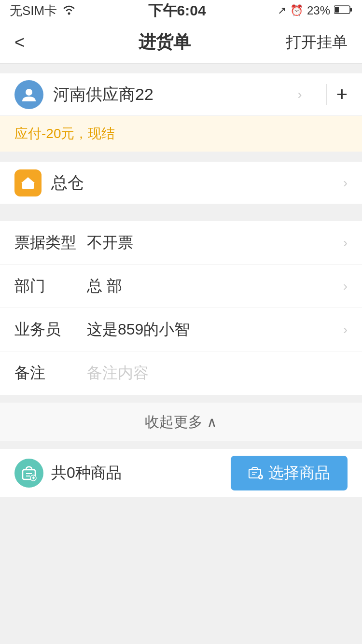  What do you see at coordinates (181, 134) in the screenshot?
I see `notice-bar: 应付-20元，现结` at bounding box center [181, 134].